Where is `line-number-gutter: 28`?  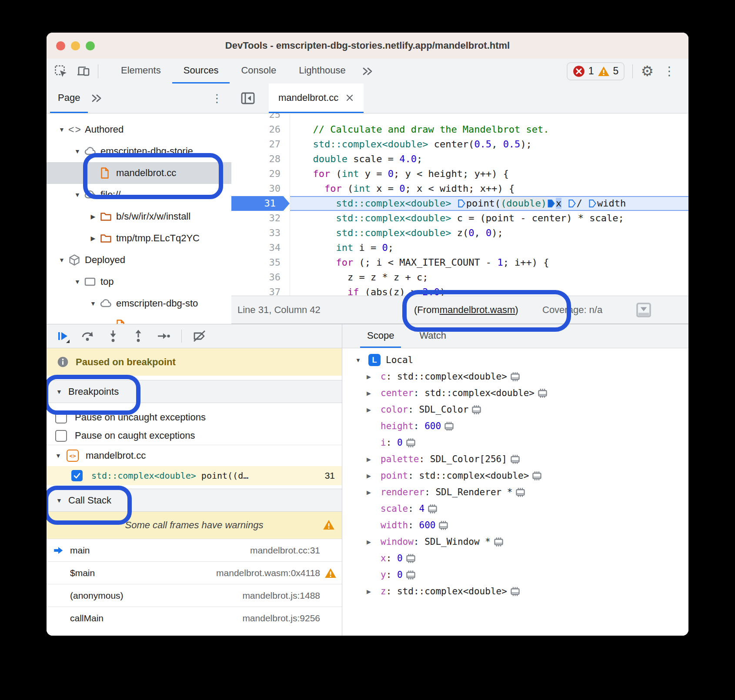 line-number-gutter: 28 is located at coordinates (261, 159).